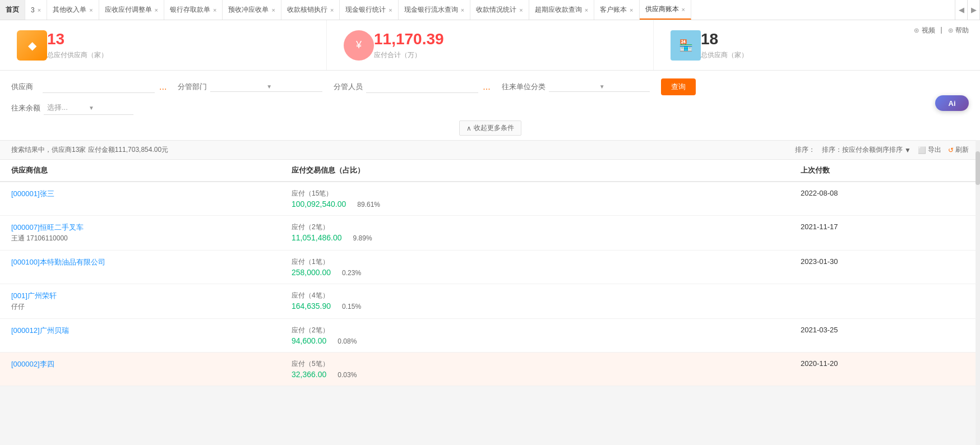 This screenshot has width=980, height=445. I want to click on nav-tab-home: 首页, so click(12, 10).